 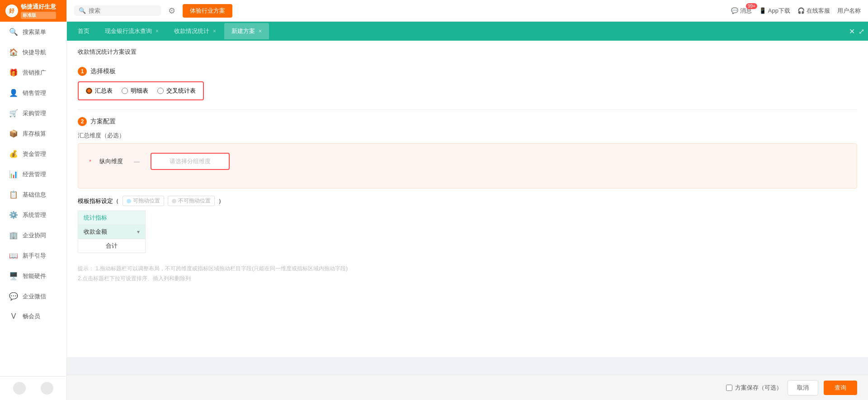 I want to click on building-icon: 🏢, so click(x=14, y=235).